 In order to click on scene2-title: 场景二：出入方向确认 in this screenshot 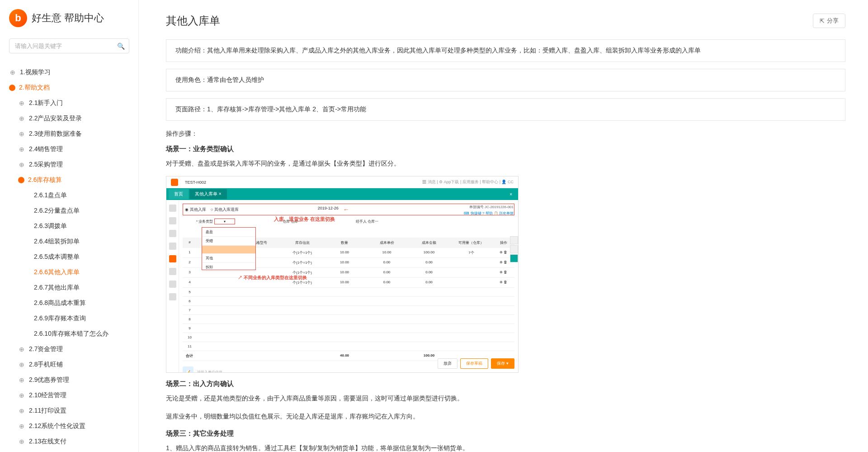, I will do `click(505, 384)`.